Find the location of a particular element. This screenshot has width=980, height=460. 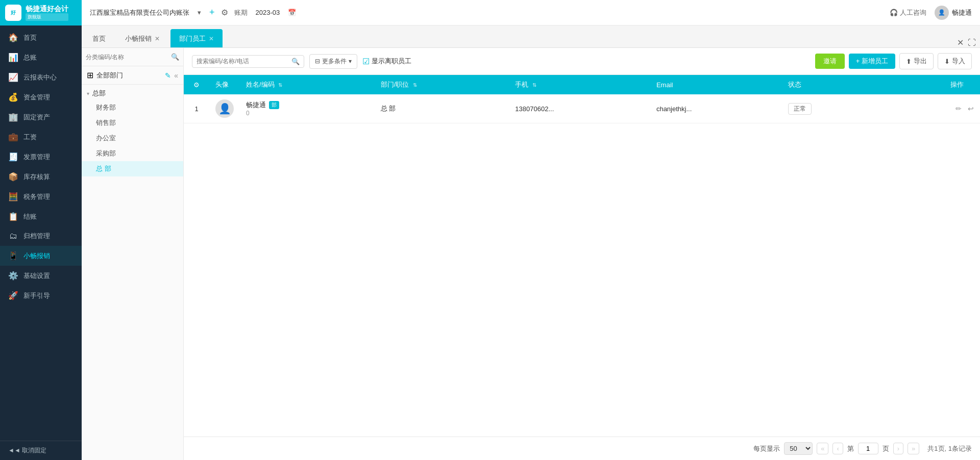

first-page-icon: « is located at coordinates (823, 449).